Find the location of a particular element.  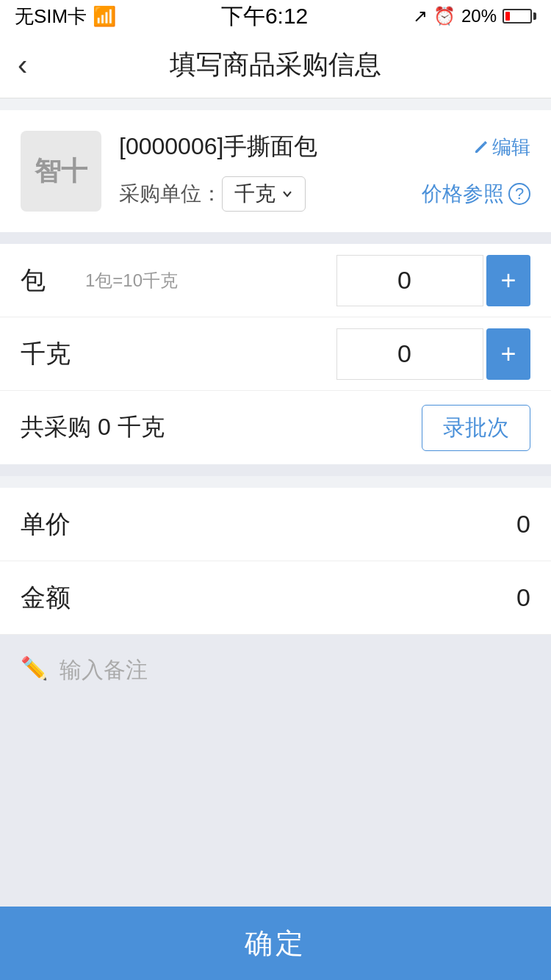

notes-section: ✏️ 输入备注 is located at coordinates (276, 708).